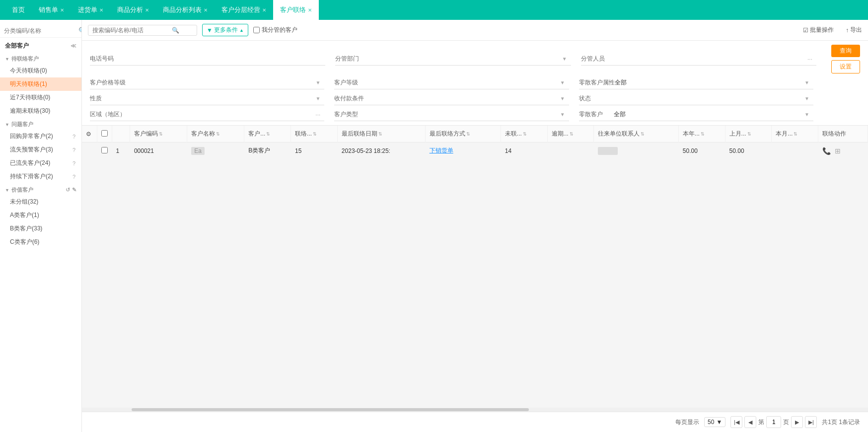 This screenshot has width=868, height=432. I want to click on filter-retail2-select: 全部 ▼, so click(712, 114).